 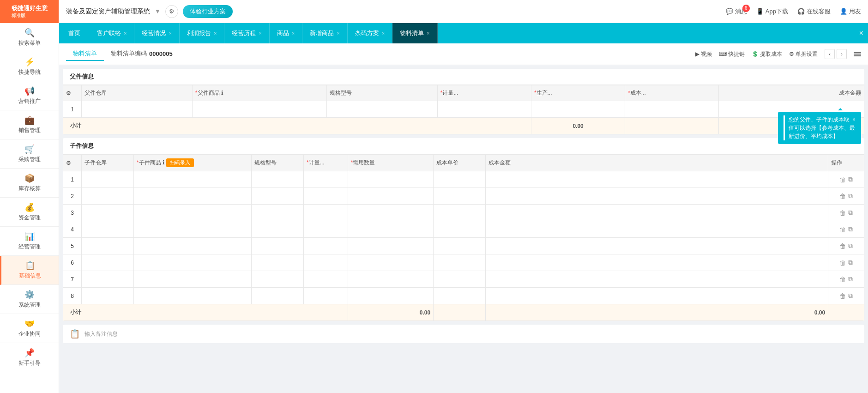 What do you see at coordinates (850, 246) in the screenshot?
I see `copy-icon-5: ⧉` at bounding box center [850, 246].